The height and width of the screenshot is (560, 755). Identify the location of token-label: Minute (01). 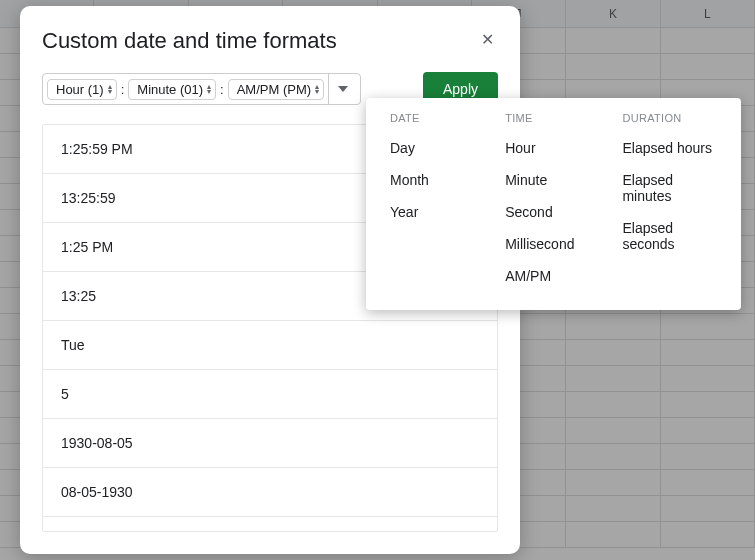
(170, 90).